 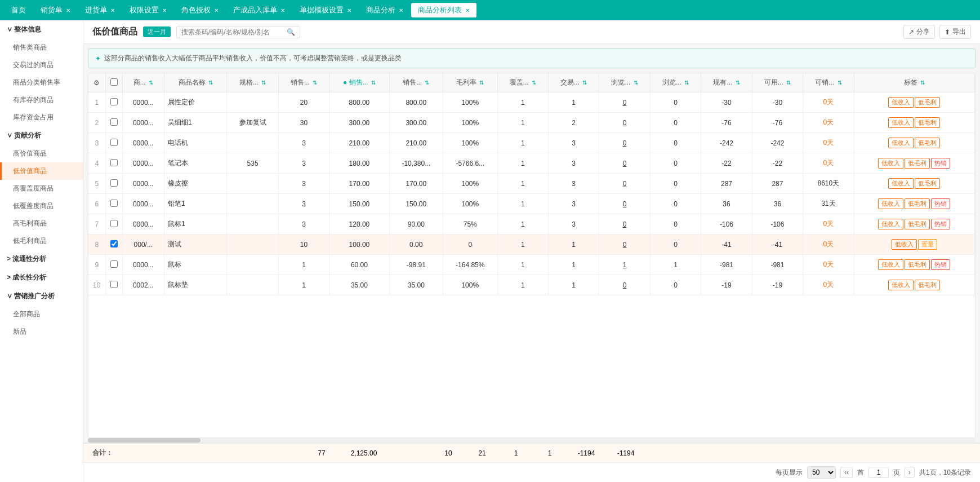 What do you see at coordinates (532, 245) in the screenshot?
I see `table-row: 8 000/... 测试 10 100.00 0.00 0 1 1 0 0 -4…` at bounding box center [532, 245].